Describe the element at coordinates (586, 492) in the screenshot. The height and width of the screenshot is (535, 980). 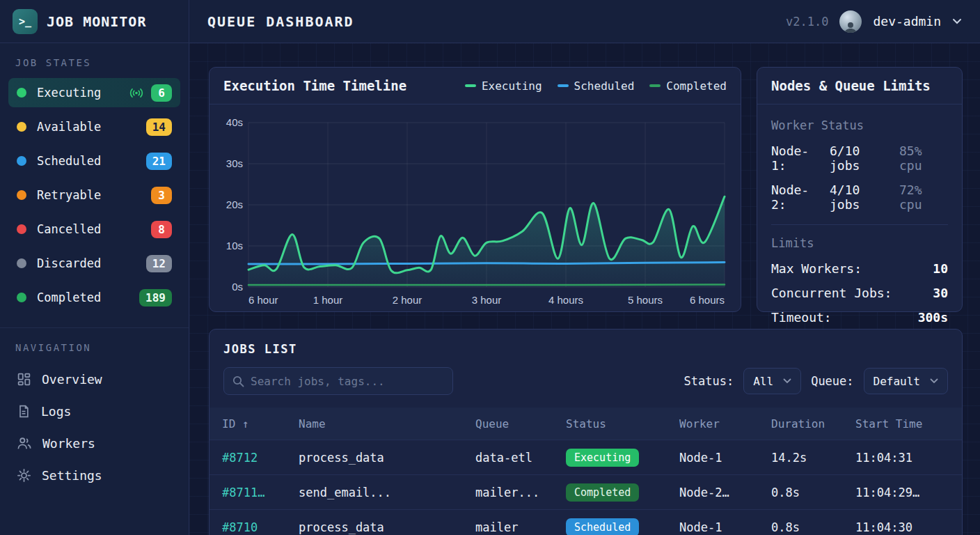
I see `table-row: #8711…send_email...mailer...CompletedNod…` at that location.